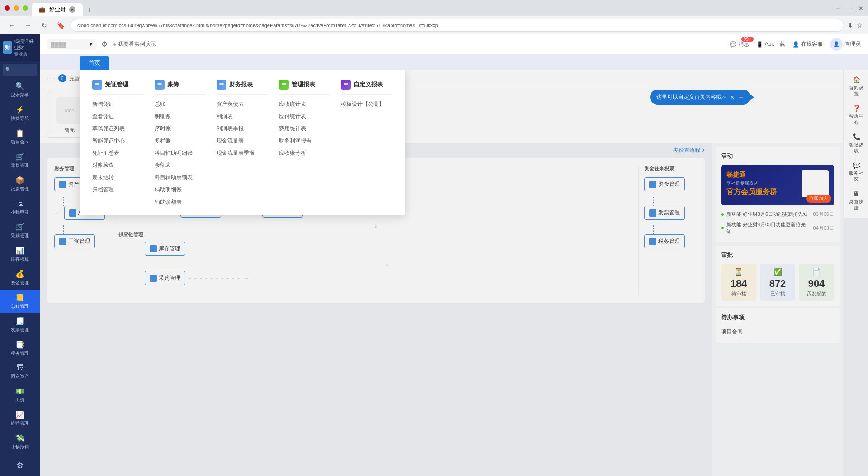 This screenshot has width=868, height=476. What do you see at coordinates (25, 8) in the screenshot?
I see `window-maximize` at bounding box center [25, 8].